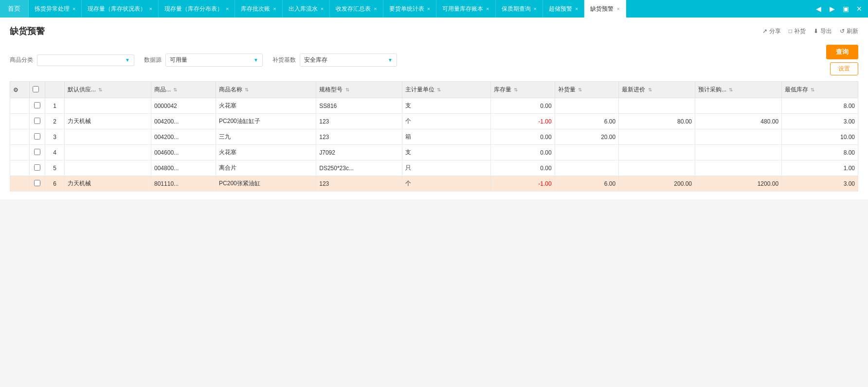 The image size is (868, 387). Describe the element at coordinates (434, 122) in the screenshot. I see `table-row: 2 力天机械 004200... PC200油缸缸子 123 个 -1.00 6…` at that location.